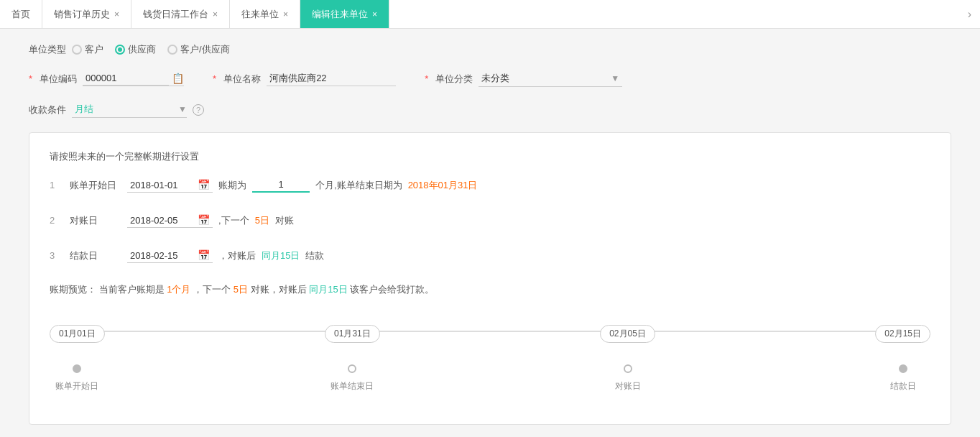 This screenshot has height=437, width=980. Describe the element at coordinates (151, 50) in the screenshot. I see `radio-group: 客户 供应商 客户/供应商` at that location.